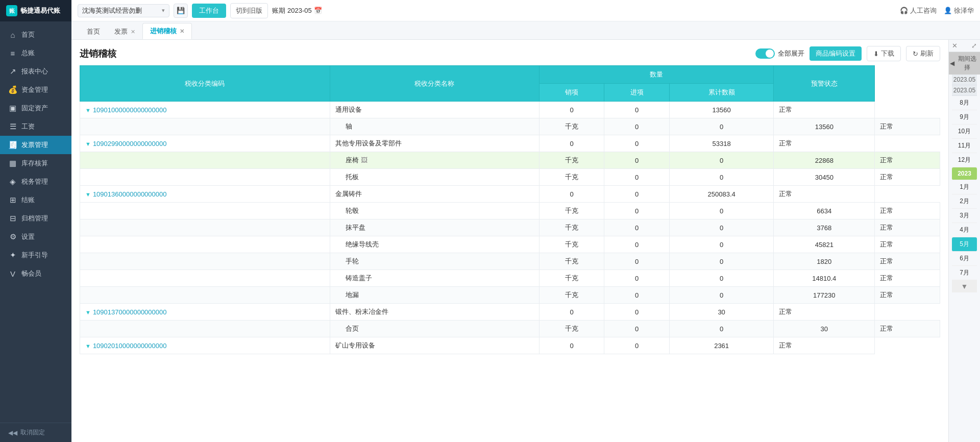 The width and height of the screenshot is (980, 442). I want to click on tab-reconcile: 进销稽核✕, so click(167, 31).